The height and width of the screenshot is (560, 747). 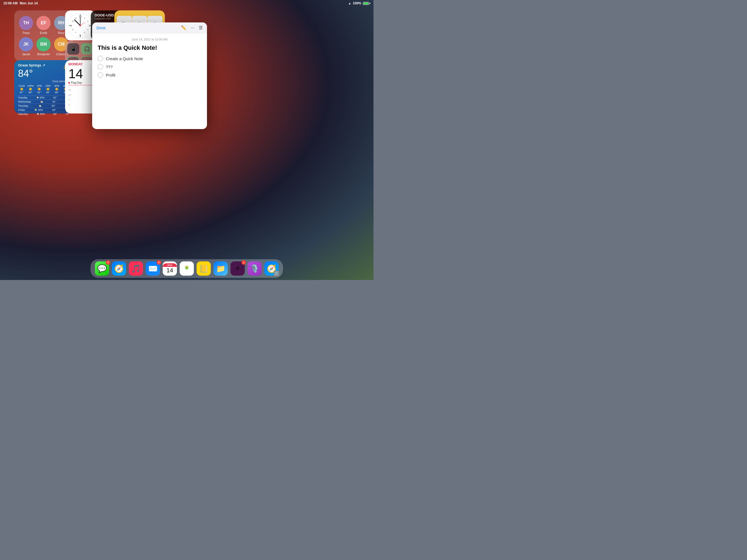 What do you see at coordinates (187, 3) in the screenshot?
I see `status-bar: 10:06 AM Mon Jun 14 ▲ 100%` at bounding box center [187, 3].